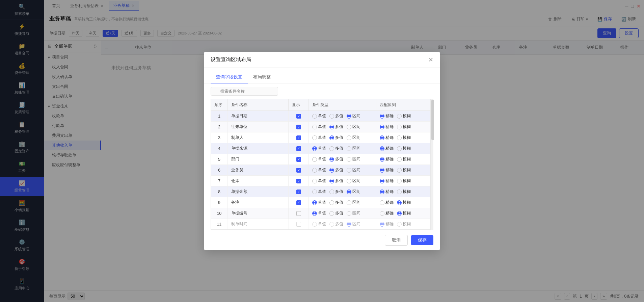 The width and height of the screenshot is (644, 302). What do you see at coordinates (343, 138) in the screenshot?
I see `row-condition-type: 单值多值区间` at bounding box center [343, 138].